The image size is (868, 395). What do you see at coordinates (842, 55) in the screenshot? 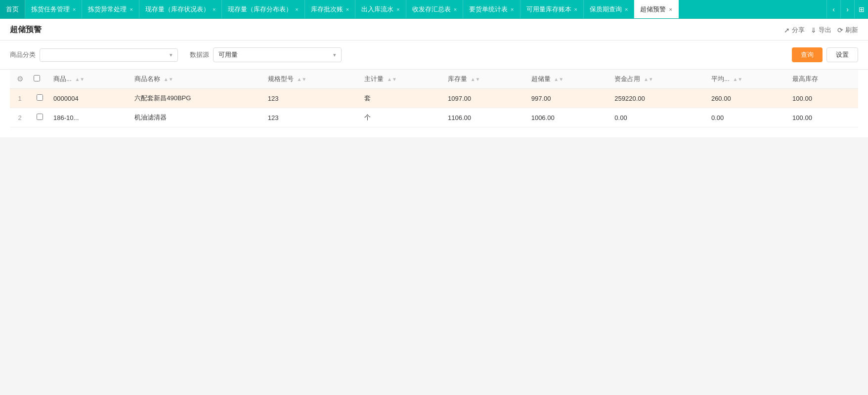
I see `settings-button: 设置` at bounding box center [842, 55].